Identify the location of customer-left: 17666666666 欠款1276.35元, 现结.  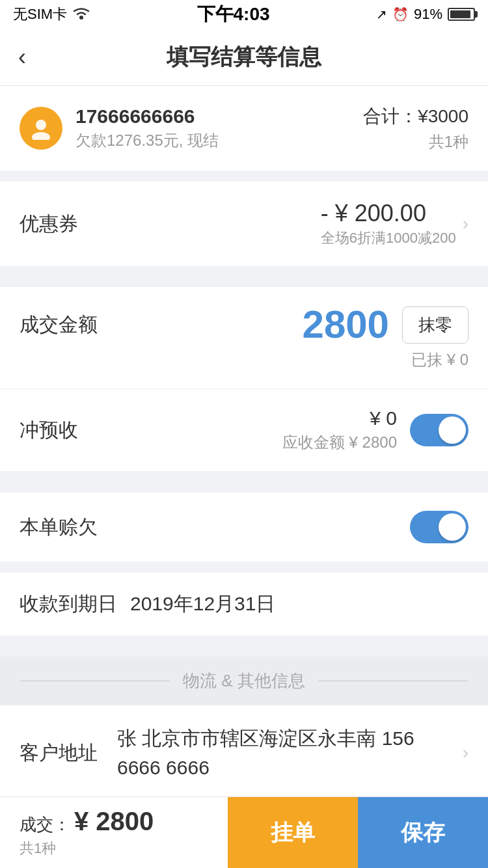
(119, 128).